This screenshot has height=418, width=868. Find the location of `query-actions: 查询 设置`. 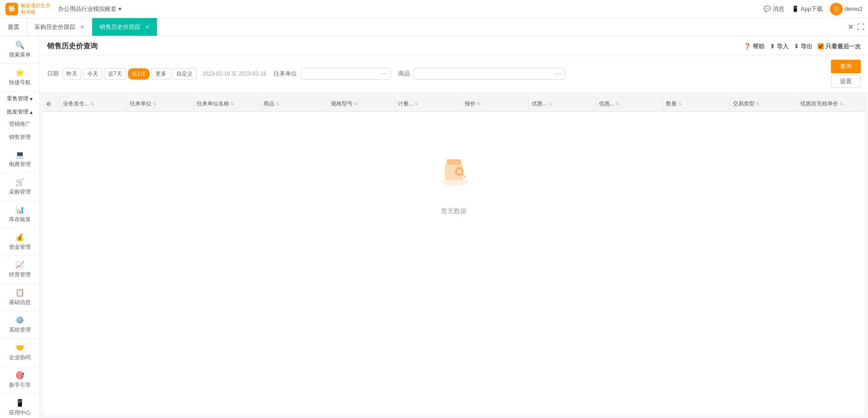

query-actions: 查询 设置 is located at coordinates (846, 74).